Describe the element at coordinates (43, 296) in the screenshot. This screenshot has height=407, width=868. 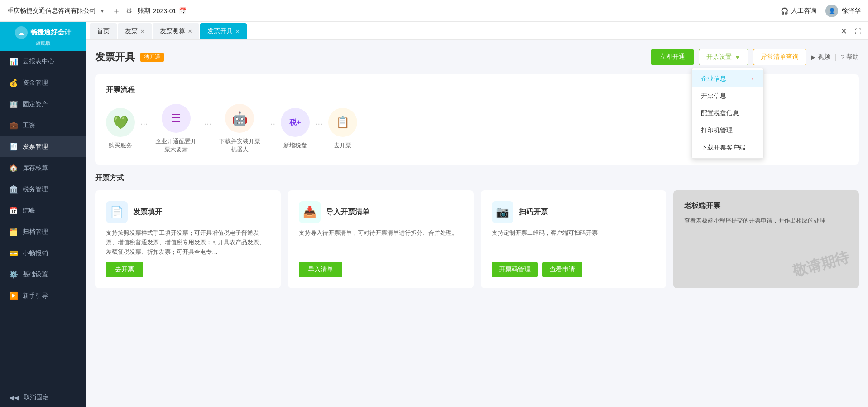
I see `sidebar-item-xinshou: ▶️ 新手引导` at that location.